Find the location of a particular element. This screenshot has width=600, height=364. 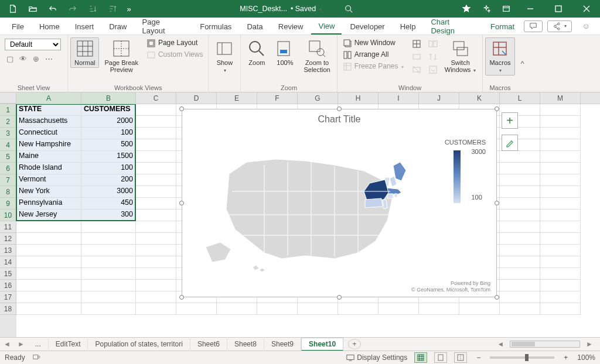

open-file-icon is located at coordinates (33, 9).